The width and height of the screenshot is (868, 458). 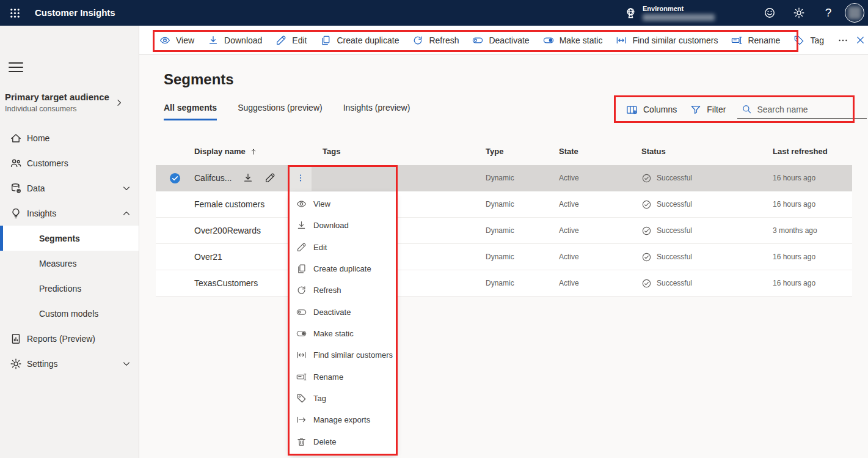 What do you see at coordinates (504, 204) in the screenshot?
I see `table-row: Female customers Dynamic Active Successf…` at bounding box center [504, 204].